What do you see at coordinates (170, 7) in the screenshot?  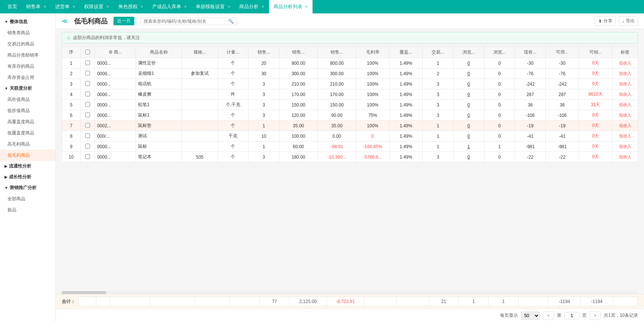 I see `nav-product-inbound: 产成品入库单 ×` at bounding box center [170, 7].